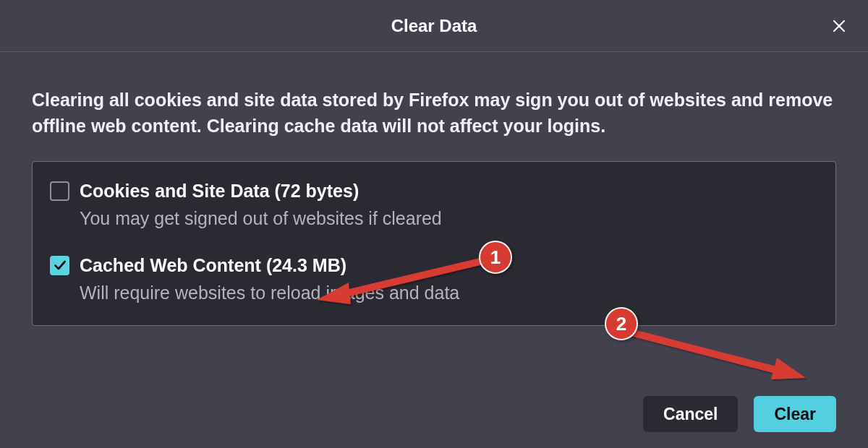 This screenshot has height=448, width=868. Describe the element at coordinates (434, 113) in the screenshot. I see `dialog-description: Clearing all cookies and site data store…` at that location.